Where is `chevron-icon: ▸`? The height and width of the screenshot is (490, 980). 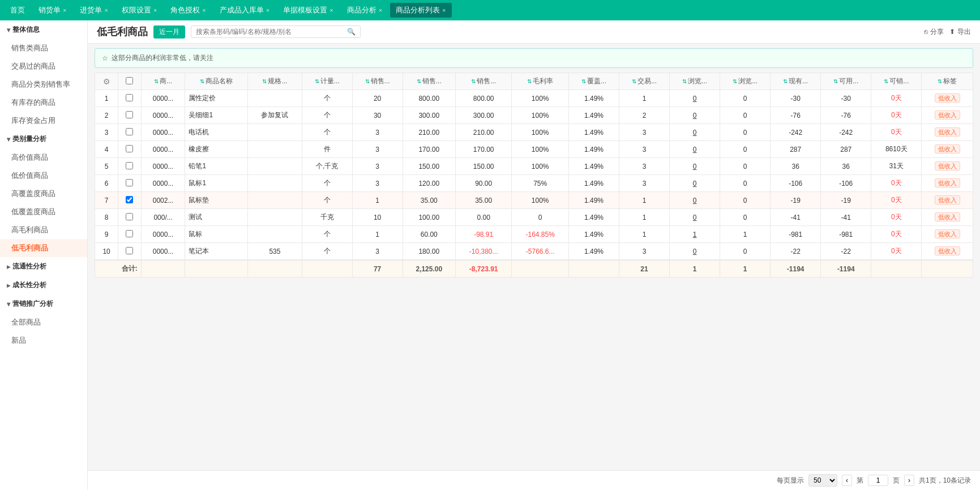
chevron-icon: ▸ is located at coordinates (8, 267).